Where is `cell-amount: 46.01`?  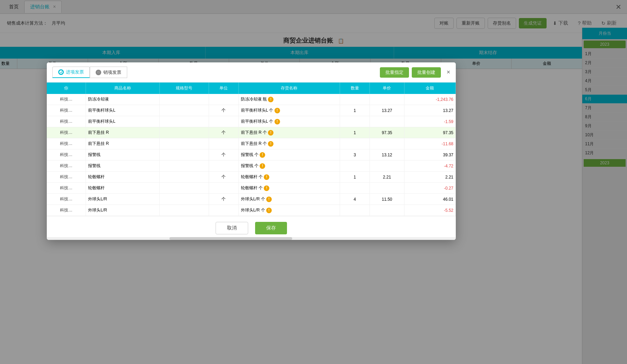
cell-amount: 46.01 is located at coordinates (430, 199).